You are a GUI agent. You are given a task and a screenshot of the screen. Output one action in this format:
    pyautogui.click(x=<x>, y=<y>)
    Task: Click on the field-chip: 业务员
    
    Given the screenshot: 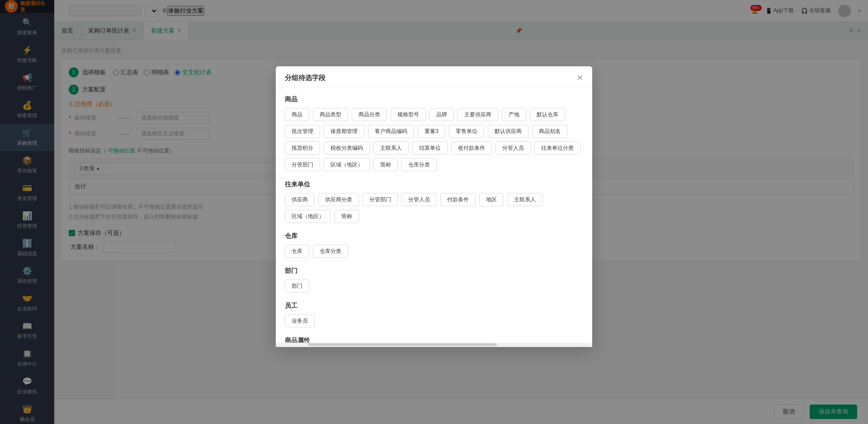 What is the action you would take?
    pyautogui.click(x=300, y=320)
    